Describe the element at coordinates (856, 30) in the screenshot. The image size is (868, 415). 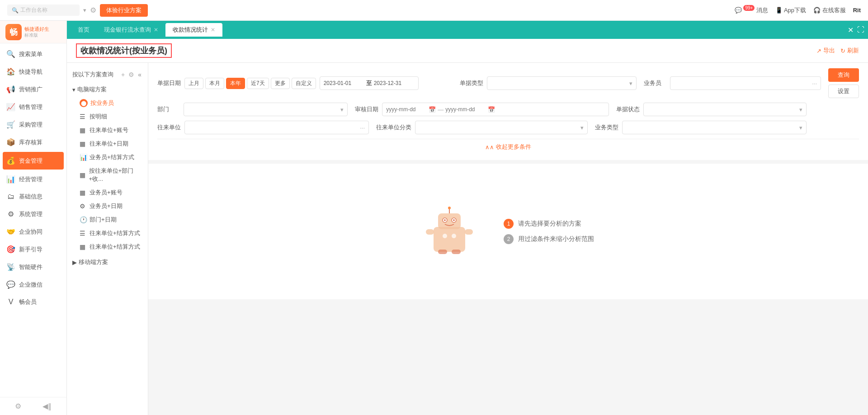
I see `tab-bar-actions: ✕ ⛶` at that location.